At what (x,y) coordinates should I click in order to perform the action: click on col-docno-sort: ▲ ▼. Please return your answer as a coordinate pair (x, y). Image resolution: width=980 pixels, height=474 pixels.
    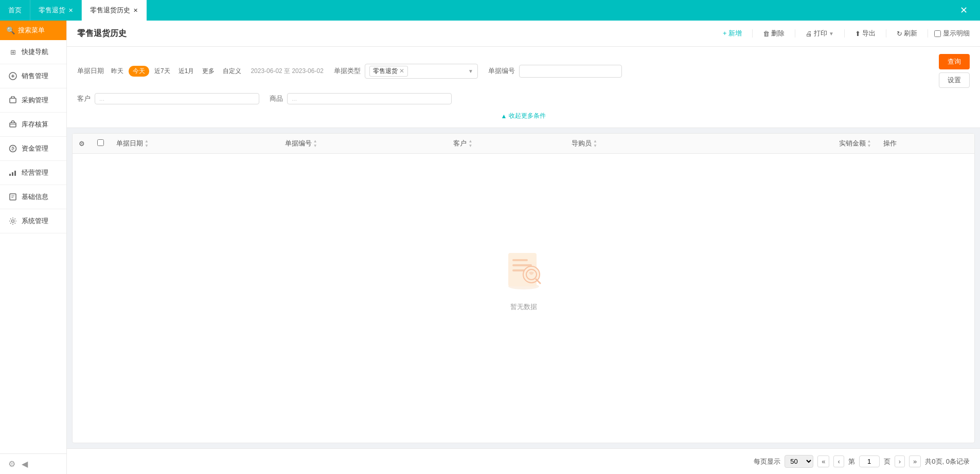
    Looking at the image, I should click on (315, 144).